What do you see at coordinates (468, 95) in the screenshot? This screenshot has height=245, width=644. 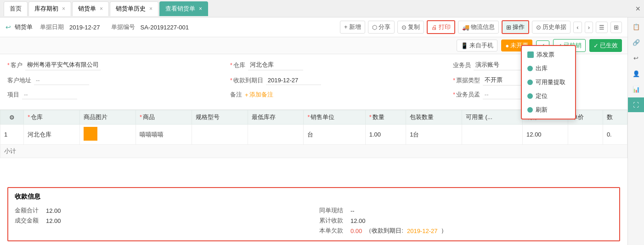 I see `staff2-label: 业务员孟` at bounding box center [468, 95].